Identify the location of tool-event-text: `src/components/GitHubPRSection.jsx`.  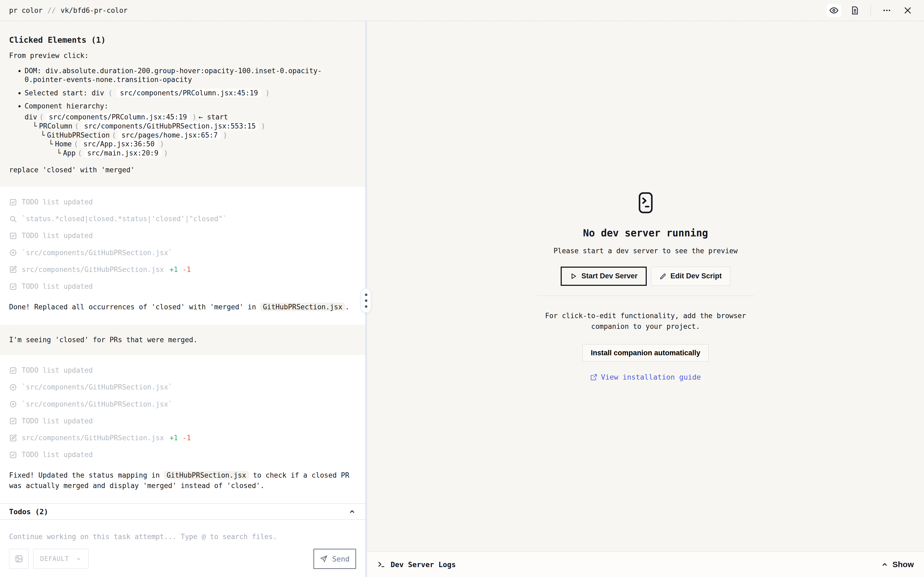
(97, 253).